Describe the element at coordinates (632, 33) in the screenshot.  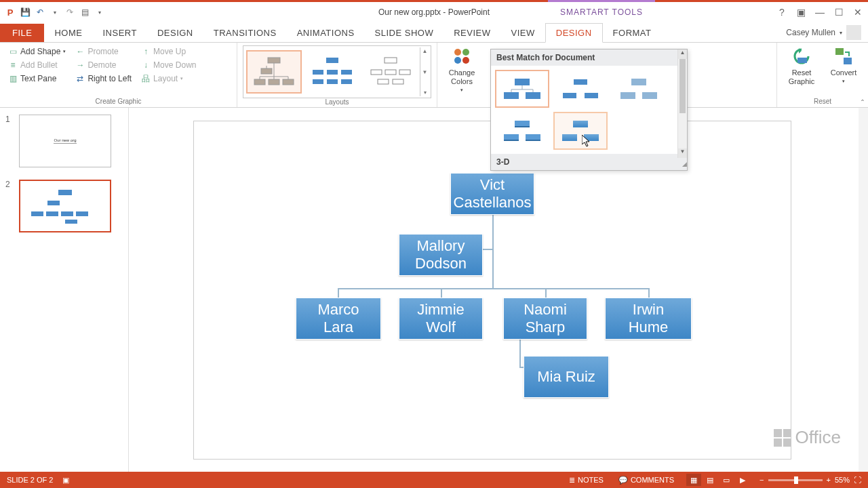
I see `tab-smartart-format: FORMAT` at that location.